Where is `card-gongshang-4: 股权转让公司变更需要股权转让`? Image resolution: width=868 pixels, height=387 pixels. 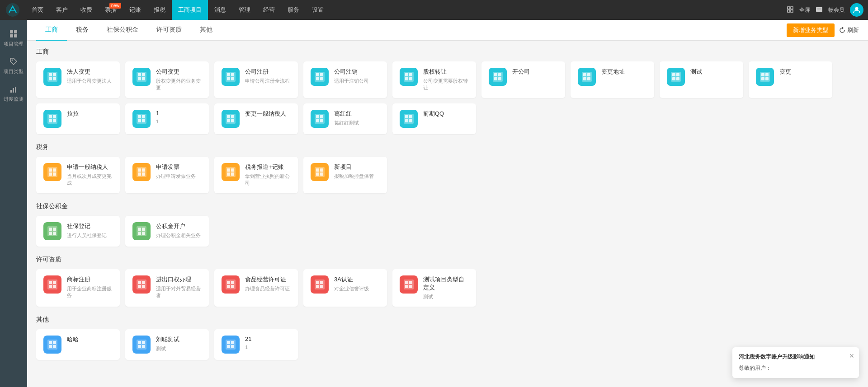 card-gongshang-4: 股权转让公司变更需要股权转让 is located at coordinates (434, 79).